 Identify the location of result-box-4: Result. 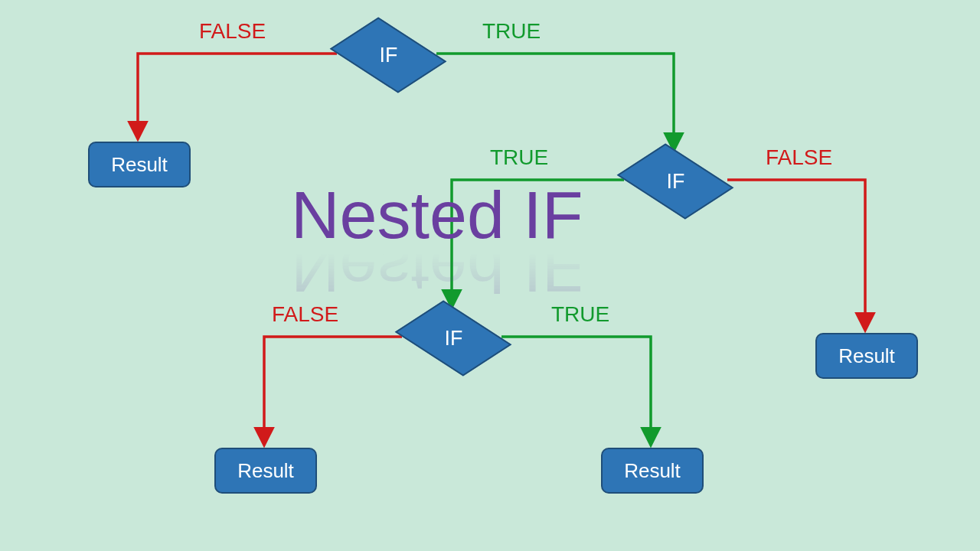
(652, 471).